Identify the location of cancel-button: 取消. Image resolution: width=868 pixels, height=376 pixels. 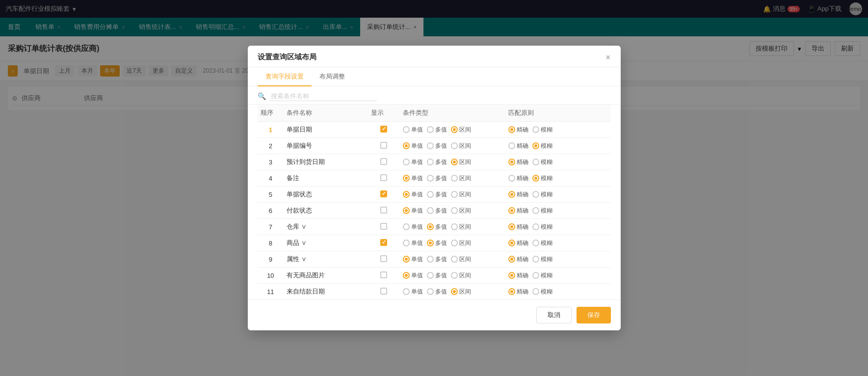
(554, 315).